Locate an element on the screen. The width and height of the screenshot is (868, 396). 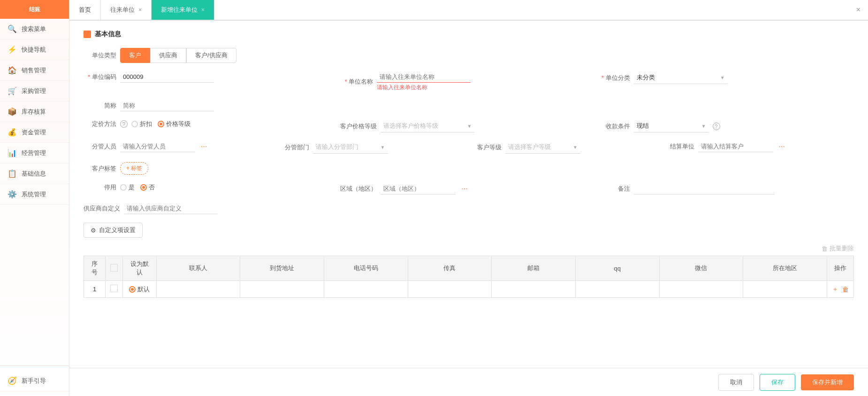
pricing-discount-option: 折扣 is located at coordinates (142, 124).